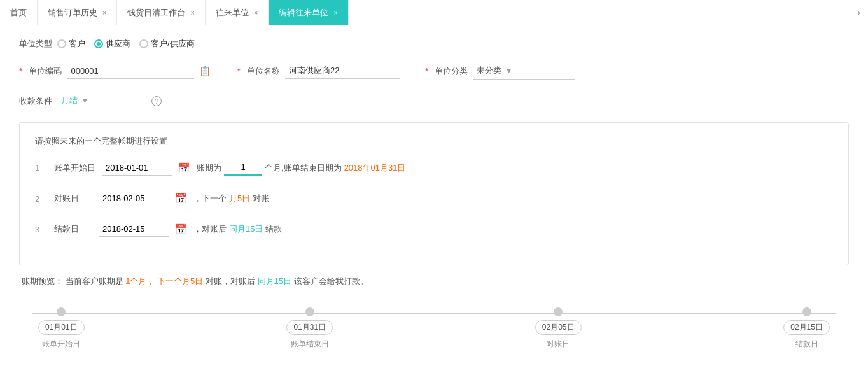  Describe the element at coordinates (509, 71) in the screenshot. I see `unit-category-chevron-icon: ▼` at that location.